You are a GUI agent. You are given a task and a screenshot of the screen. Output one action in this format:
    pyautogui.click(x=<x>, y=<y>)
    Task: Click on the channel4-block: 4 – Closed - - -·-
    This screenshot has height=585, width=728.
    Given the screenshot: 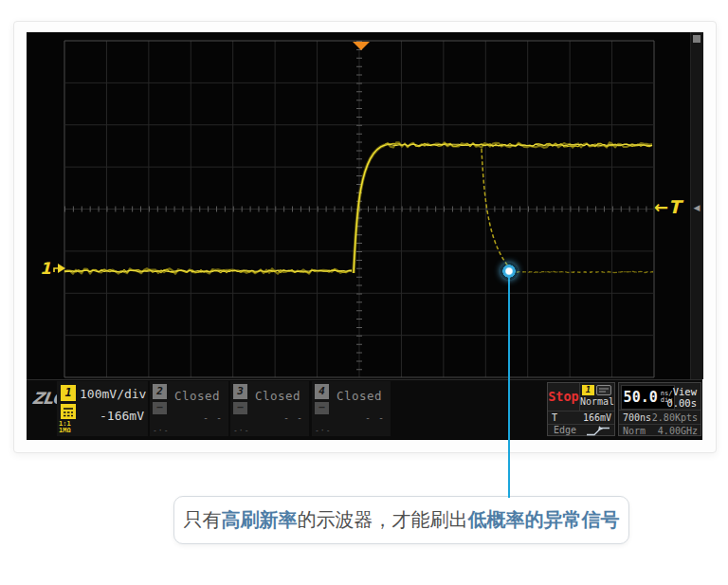 What is the action you would take?
    pyautogui.click(x=351, y=409)
    